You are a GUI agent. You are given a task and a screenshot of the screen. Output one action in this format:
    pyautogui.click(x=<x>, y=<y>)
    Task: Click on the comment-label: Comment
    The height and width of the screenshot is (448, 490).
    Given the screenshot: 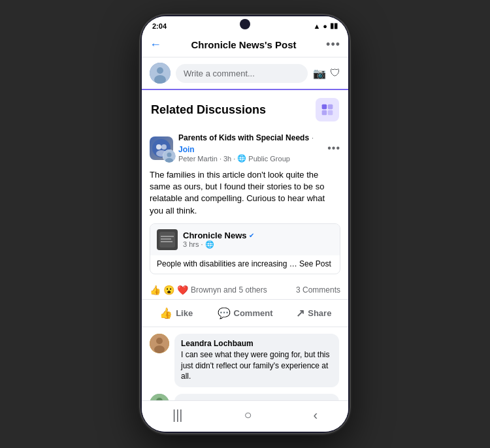 What is the action you would take?
    pyautogui.click(x=253, y=313)
    